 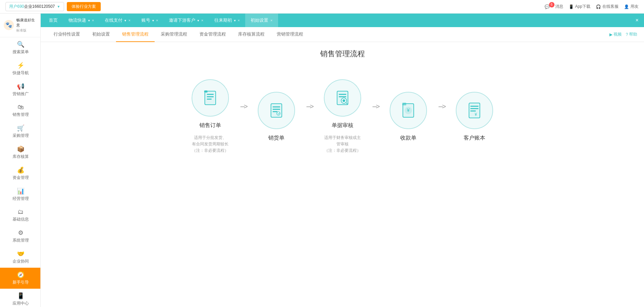 I want to click on nav-tab-close-payment: ×, so click(x=129, y=20).